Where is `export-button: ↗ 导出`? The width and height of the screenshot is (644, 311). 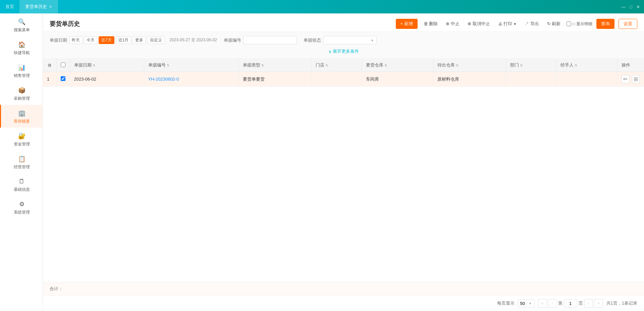
export-button: ↗ 导出 is located at coordinates (532, 24).